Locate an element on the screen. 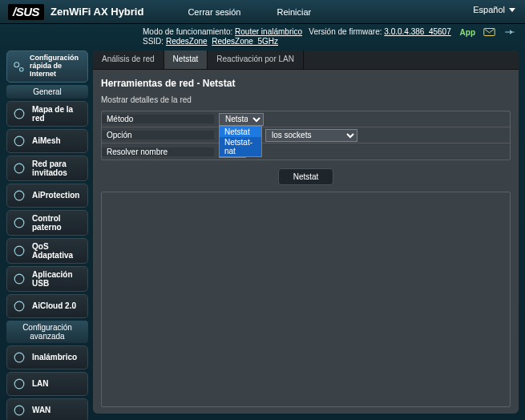 Image resolution: width=525 pixels, height=420 pixels. app-badge: App is located at coordinates (468, 32).